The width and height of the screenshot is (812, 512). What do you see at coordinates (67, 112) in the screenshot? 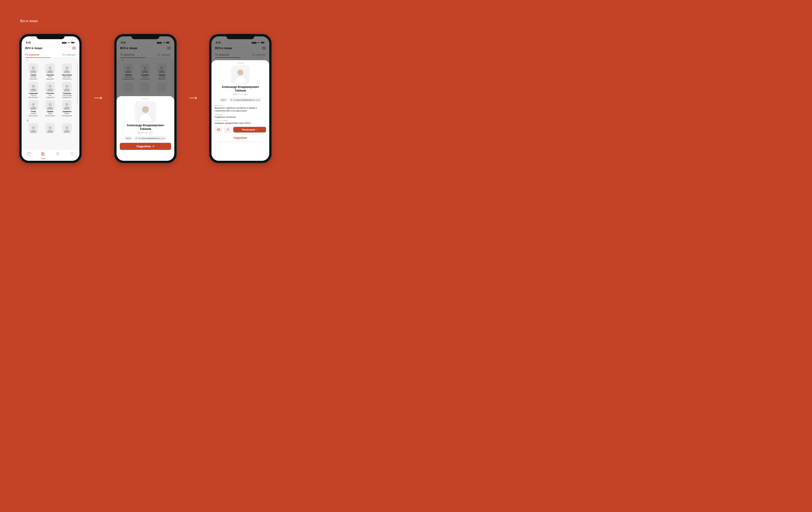
I see `last-name: Гредякина` at bounding box center [67, 112].